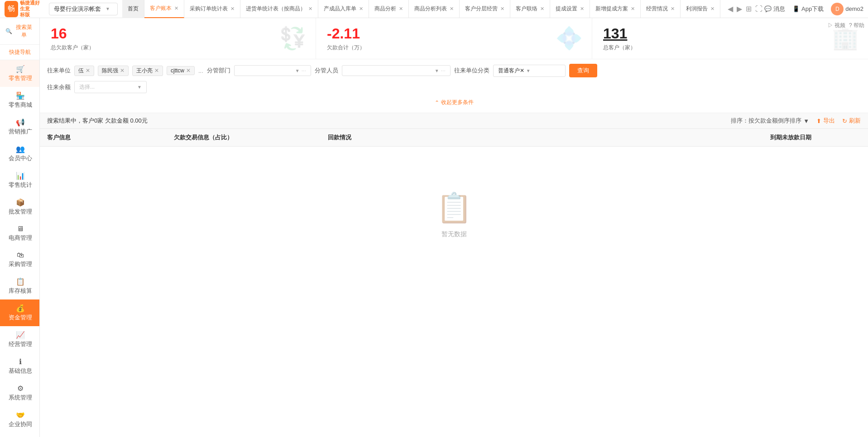  Describe the element at coordinates (188, 71) in the screenshot. I see `remove-tag-cjttcw: ✕` at that location.